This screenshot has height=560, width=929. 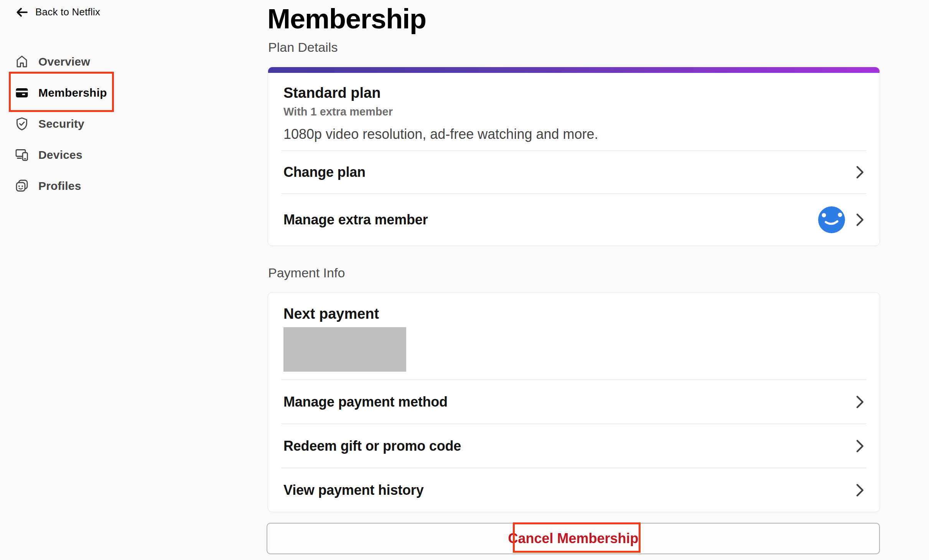 I want to click on back-to-netflix-link: Back to Netflix, so click(x=58, y=12).